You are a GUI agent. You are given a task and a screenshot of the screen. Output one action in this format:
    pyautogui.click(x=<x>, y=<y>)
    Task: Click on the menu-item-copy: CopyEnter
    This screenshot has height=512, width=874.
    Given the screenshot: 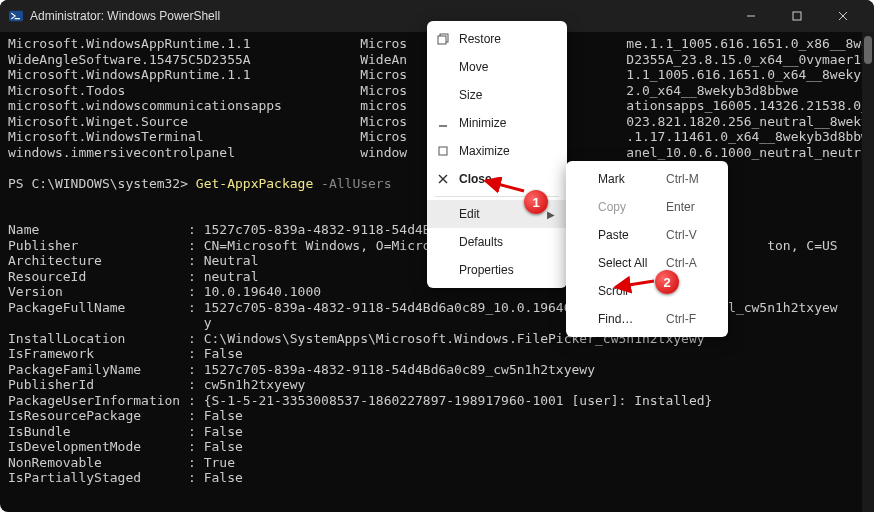 What is the action you would take?
    pyautogui.click(x=647, y=207)
    